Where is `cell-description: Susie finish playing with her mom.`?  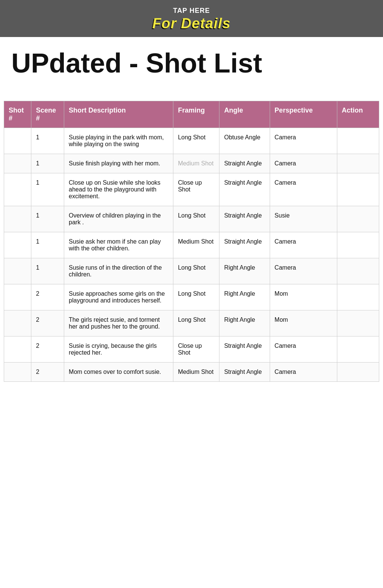
cell-description: Susie finish playing with her mom. is located at coordinates (119, 164).